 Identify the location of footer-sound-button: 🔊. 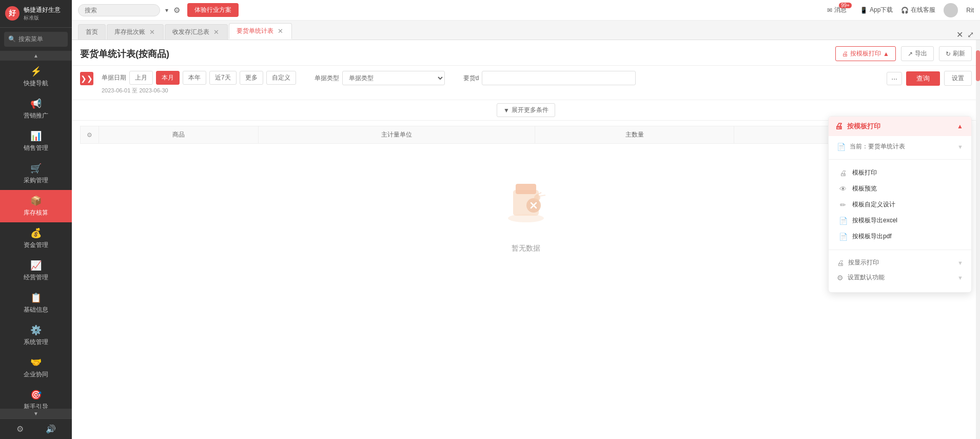
(51, 429).